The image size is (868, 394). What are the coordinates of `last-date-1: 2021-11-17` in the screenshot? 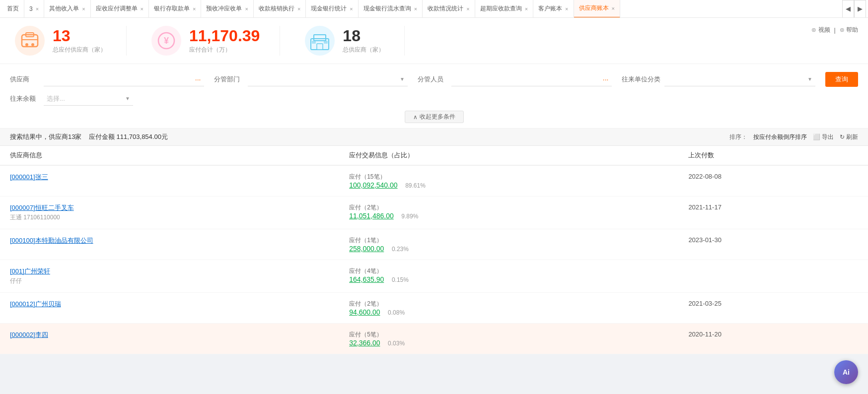 It's located at (773, 207).